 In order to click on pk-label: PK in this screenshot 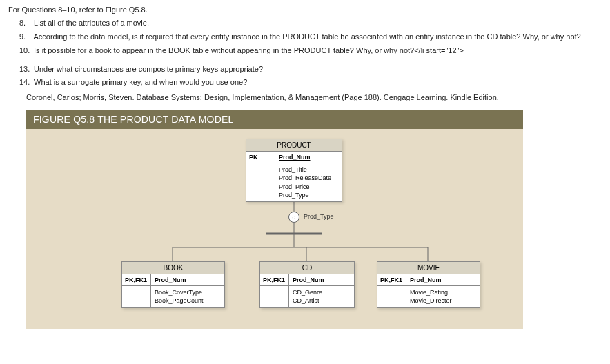, I will do `click(261, 157)`.